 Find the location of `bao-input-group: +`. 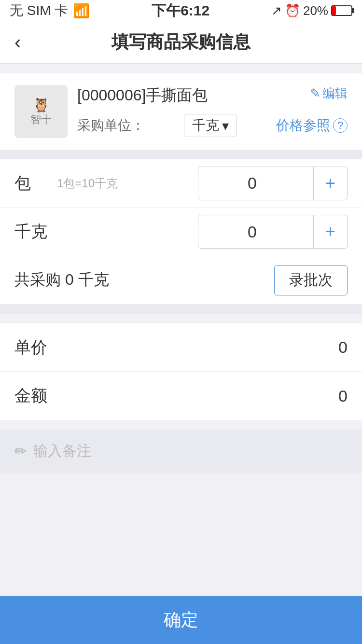

bao-input-group: + is located at coordinates (273, 183).